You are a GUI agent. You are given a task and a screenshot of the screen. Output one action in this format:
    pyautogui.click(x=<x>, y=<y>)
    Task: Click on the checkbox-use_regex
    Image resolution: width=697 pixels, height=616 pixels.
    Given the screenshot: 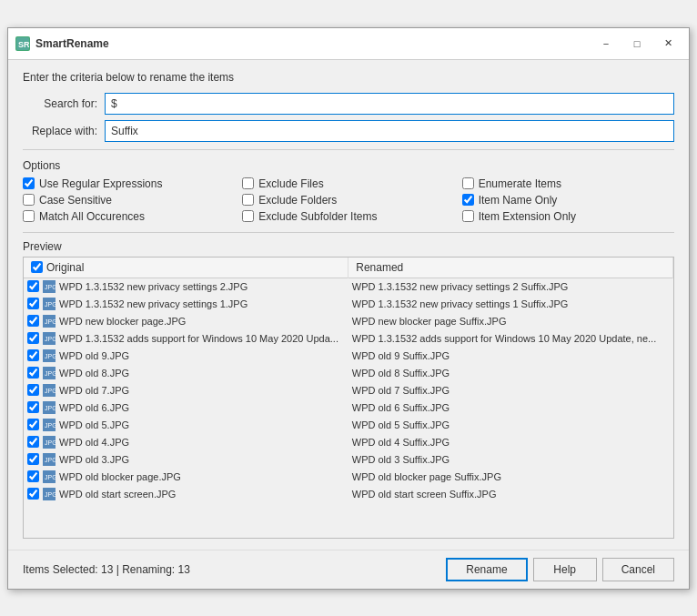 What is the action you would take?
    pyautogui.click(x=29, y=184)
    